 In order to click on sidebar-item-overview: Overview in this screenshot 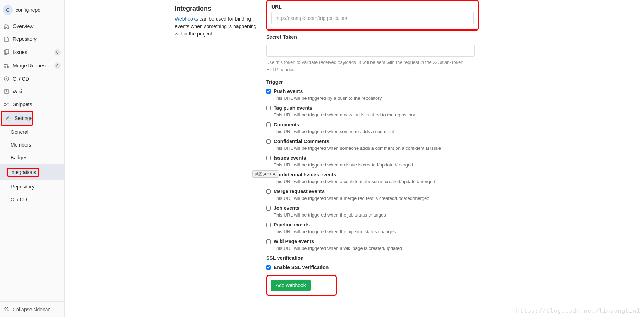, I will do `click(32, 26)`.